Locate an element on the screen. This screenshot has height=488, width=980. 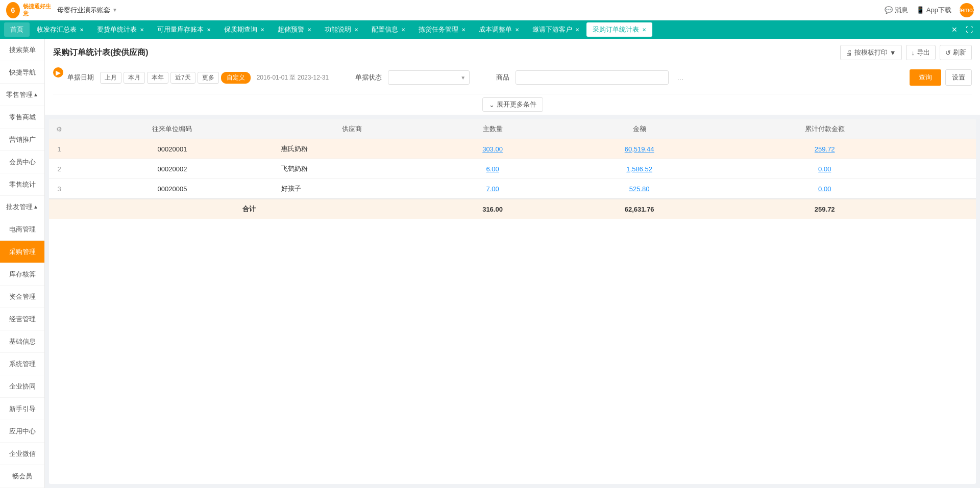
sidebar-item-enterprise: 企业协同 is located at coordinates (22, 387).